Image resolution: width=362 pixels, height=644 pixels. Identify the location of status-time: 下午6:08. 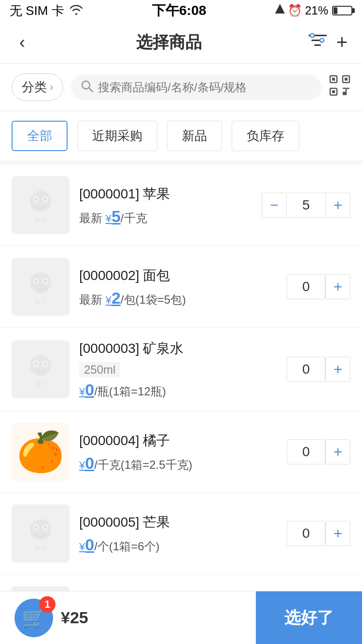
(179, 11).